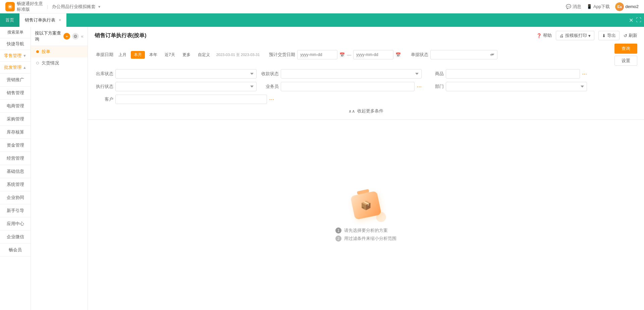  I want to click on empty-illustration: 📦, so click(366, 205).